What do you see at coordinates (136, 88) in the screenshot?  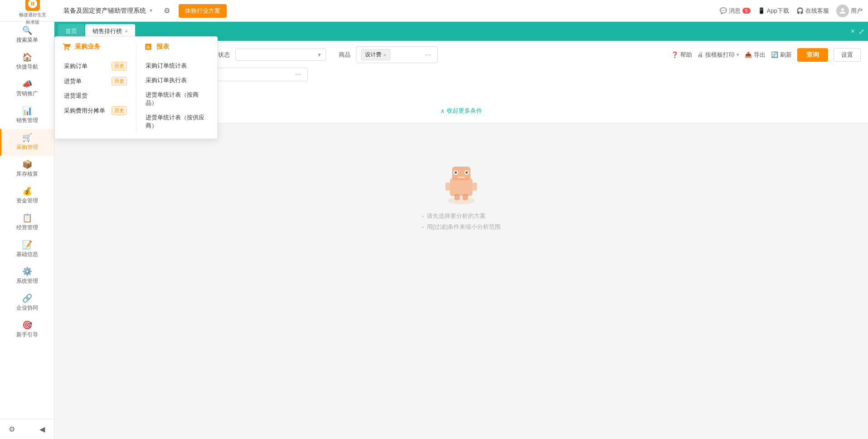 I see `purchase-dropdown-menu: 采购业务 采购订单 历史 进货单 历史 进货退货 采购费用分摊单 历史 报表 采…` at bounding box center [136, 88].